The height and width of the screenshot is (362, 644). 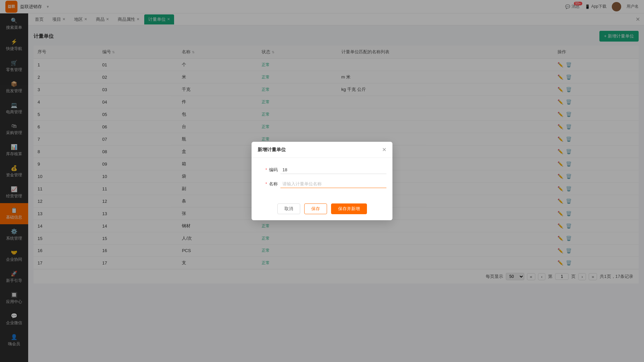 What do you see at coordinates (349, 209) in the screenshot?
I see `save-and-new-button: 保存并新增` at bounding box center [349, 209].